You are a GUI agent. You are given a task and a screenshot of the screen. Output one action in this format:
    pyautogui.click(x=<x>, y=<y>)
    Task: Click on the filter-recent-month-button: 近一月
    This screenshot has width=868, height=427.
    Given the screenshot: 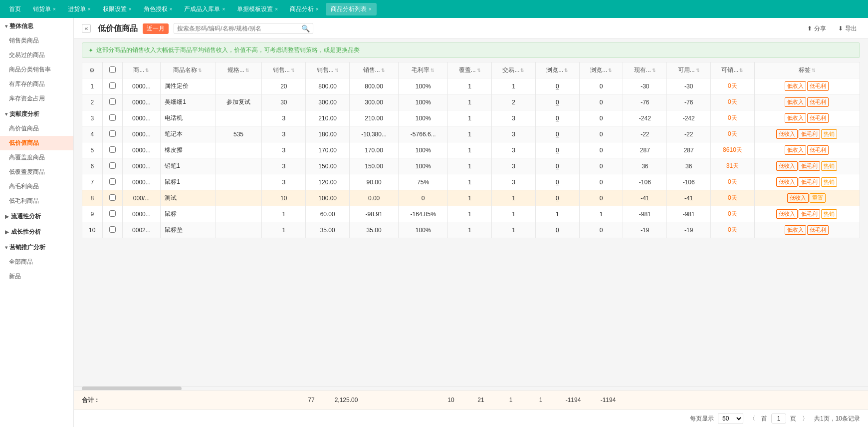 What is the action you would take?
    pyautogui.click(x=156, y=29)
    